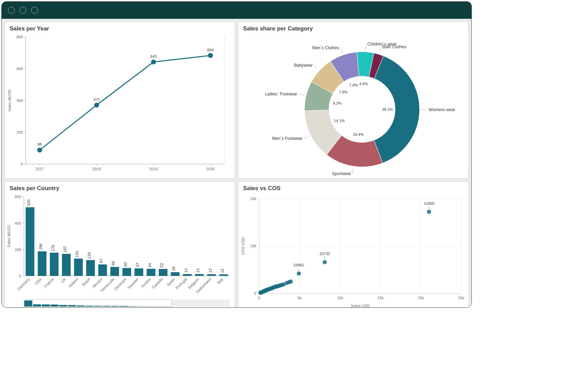  What do you see at coordinates (120, 187) in the screenshot?
I see `card-title: Sales per Country` at bounding box center [120, 187].